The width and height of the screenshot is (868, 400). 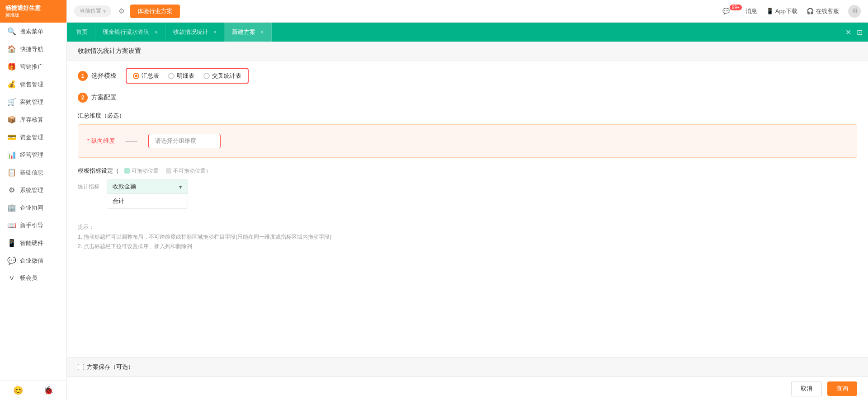 I want to click on home-icon: 🏠, so click(x=12, y=49).